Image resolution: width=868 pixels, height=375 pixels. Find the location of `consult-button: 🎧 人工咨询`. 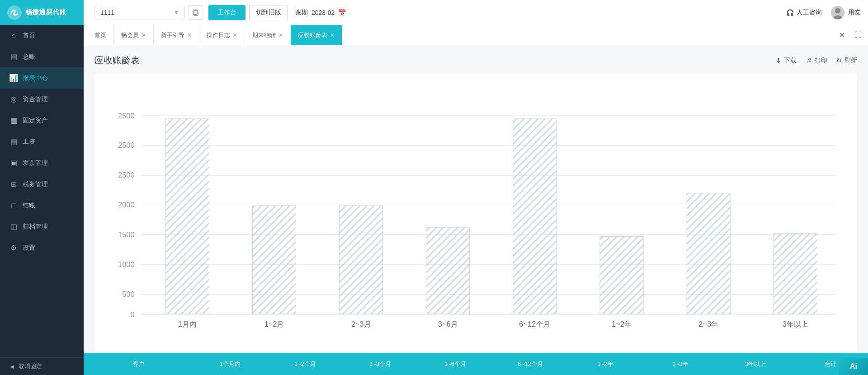

consult-button: 🎧 人工咨询 is located at coordinates (804, 13).